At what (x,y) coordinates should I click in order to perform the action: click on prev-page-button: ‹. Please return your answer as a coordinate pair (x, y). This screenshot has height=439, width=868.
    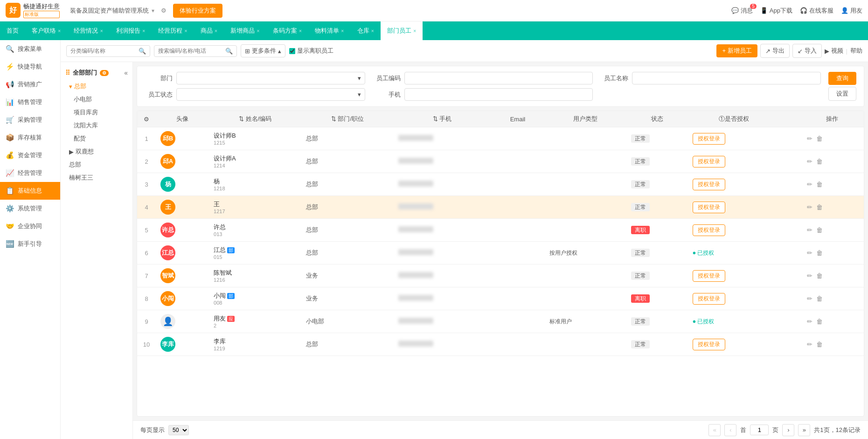
    Looking at the image, I should click on (730, 430).